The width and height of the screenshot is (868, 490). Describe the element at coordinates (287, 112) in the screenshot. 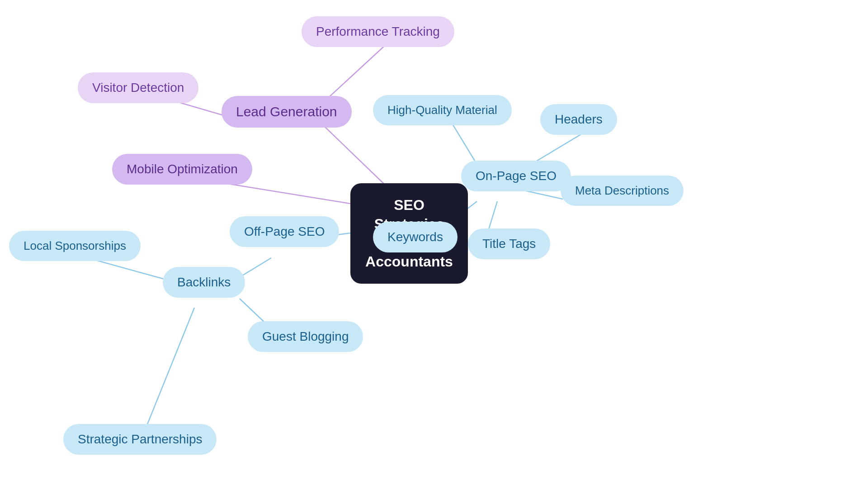

I see `lead-generation-node: Lead Generation` at that location.